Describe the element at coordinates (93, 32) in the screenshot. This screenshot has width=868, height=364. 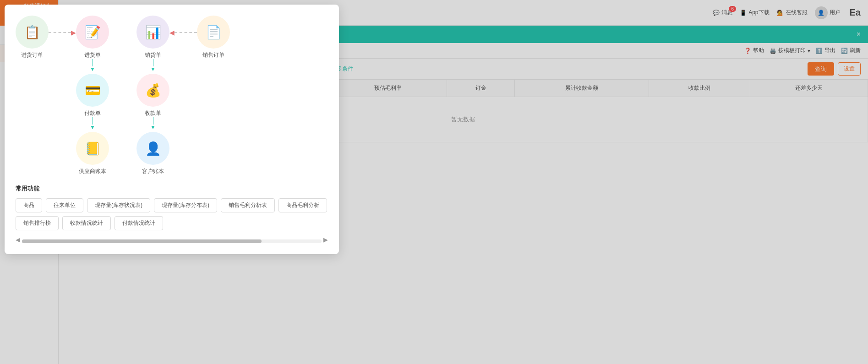
I see `purchase-bill-circle: 📝` at that location.